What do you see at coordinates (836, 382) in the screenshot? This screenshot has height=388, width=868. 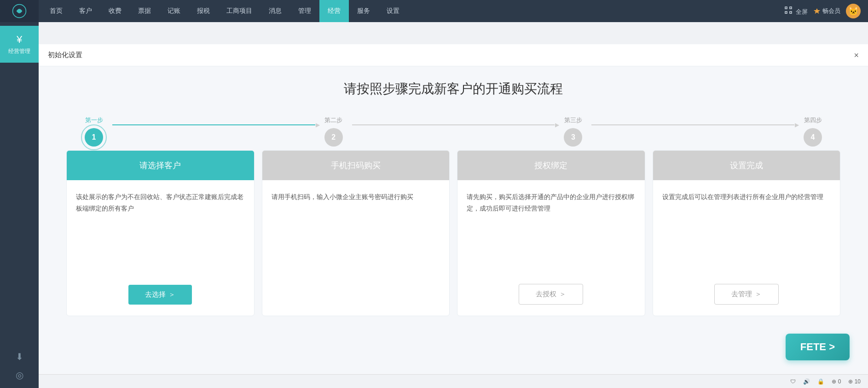 I see `counter-0: ⊕ 0` at bounding box center [836, 382].